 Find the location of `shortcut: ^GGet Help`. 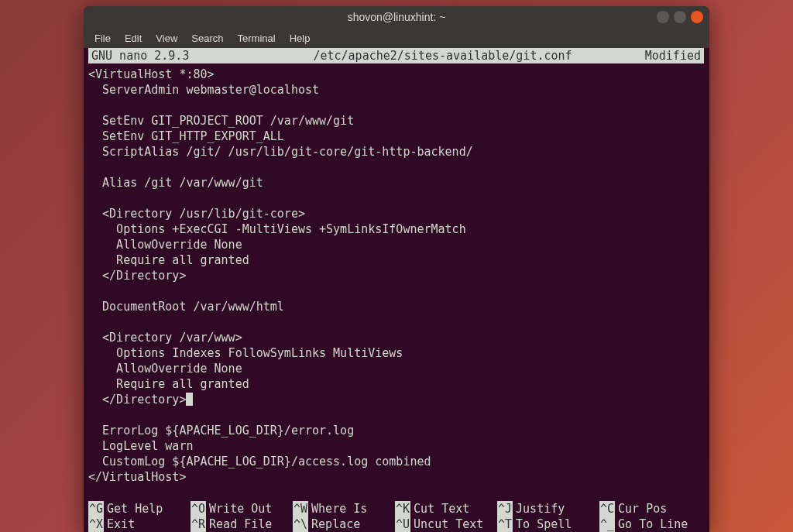

shortcut: ^GGet Help is located at coordinates (139, 509).